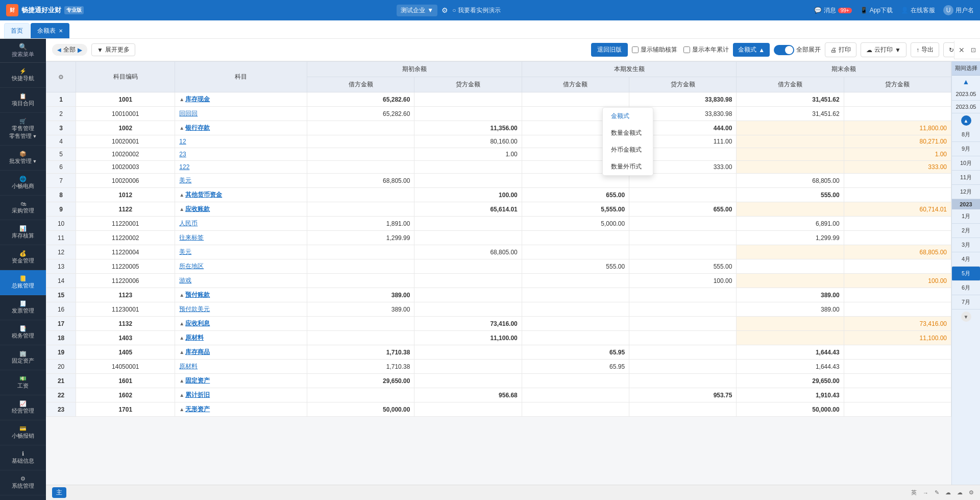 The width and height of the screenshot is (980, 500). What do you see at coordinates (23, 76) in the screenshot?
I see `sidebar-item-quick-nav: ⚡ 快捷导航` at bounding box center [23, 76].